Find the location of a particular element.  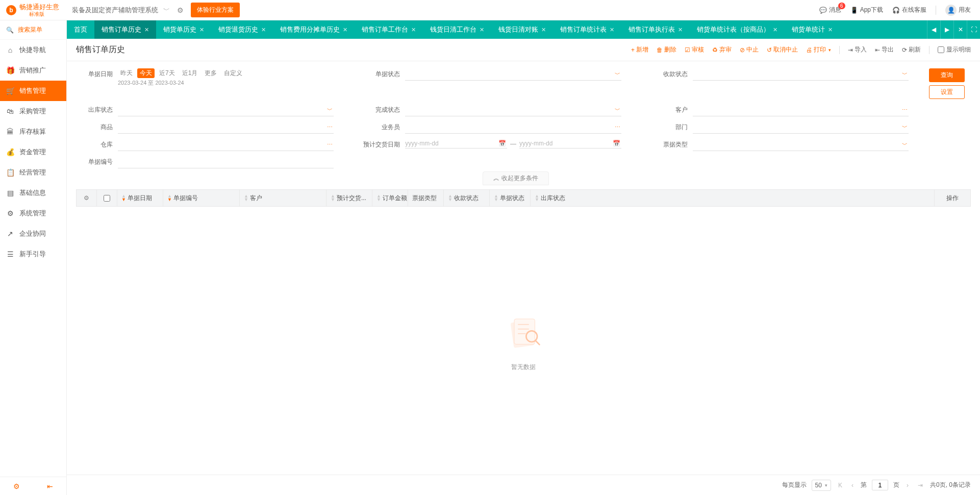

tab-5: 销售订单工作台✕ is located at coordinates (389, 30).